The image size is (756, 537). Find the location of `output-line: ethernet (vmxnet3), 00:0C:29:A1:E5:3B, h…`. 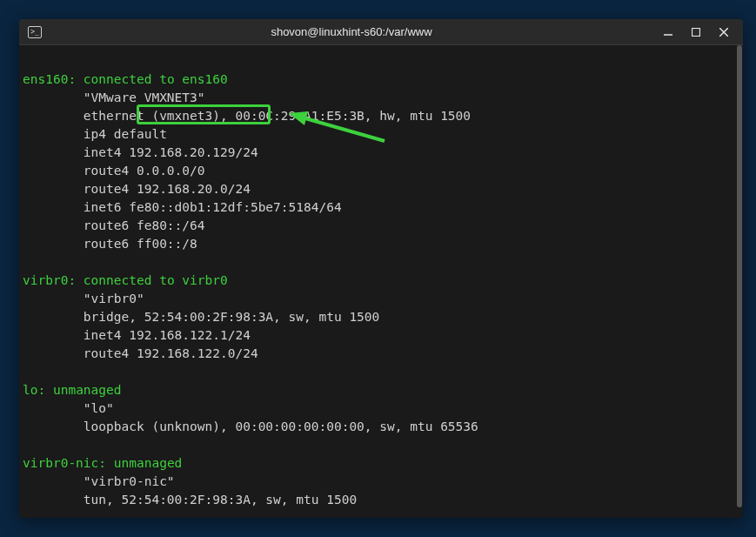

output-line: ethernet (vmxnet3), 00:0C:29:A1:E5:3B, h… is located at coordinates (277, 116).